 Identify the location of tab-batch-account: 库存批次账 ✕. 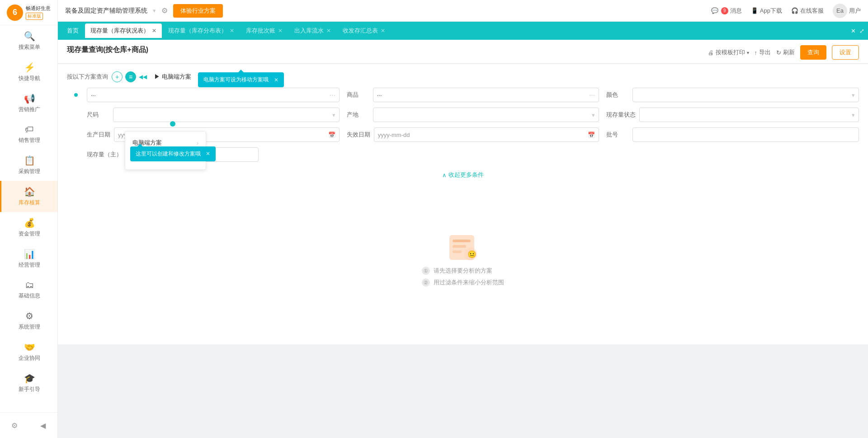
(264, 31).